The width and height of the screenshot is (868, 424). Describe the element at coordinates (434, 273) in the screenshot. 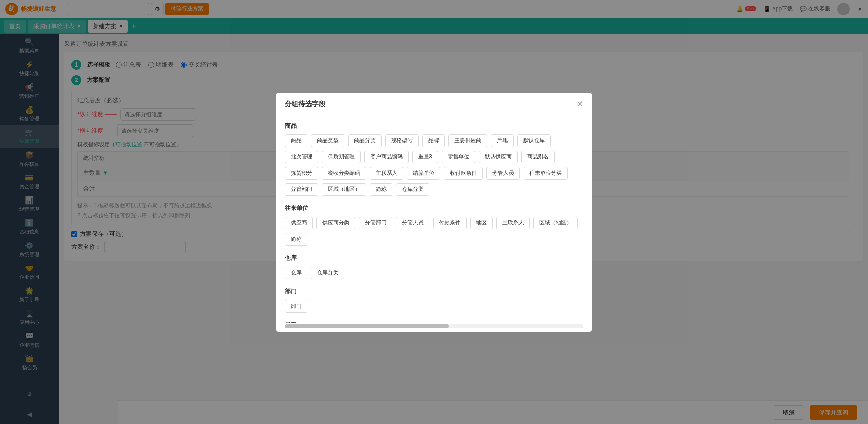

I see `warehouse-tags: 仓库 仓库分类` at that location.